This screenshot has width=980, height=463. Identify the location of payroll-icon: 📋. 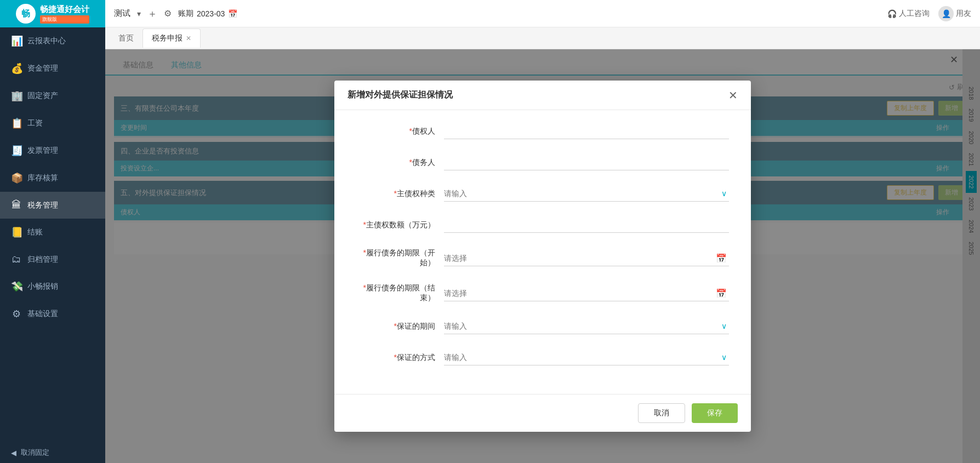
(16, 123).